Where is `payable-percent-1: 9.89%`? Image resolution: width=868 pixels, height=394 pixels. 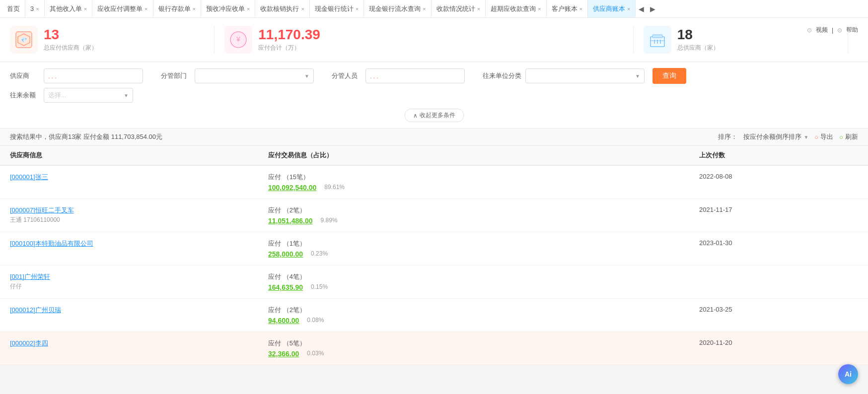 payable-percent-1: 9.89% is located at coordinates (329, 220).